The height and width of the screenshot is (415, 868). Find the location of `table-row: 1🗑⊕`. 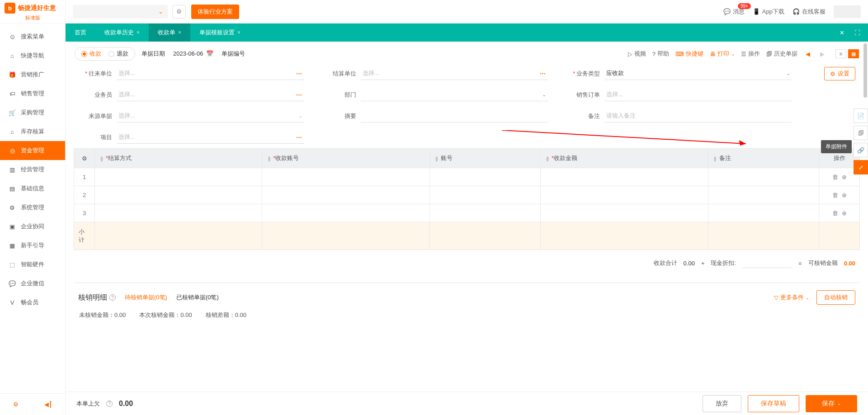

table-row: 1🗑⊕ is located at coordinates (467, 177).